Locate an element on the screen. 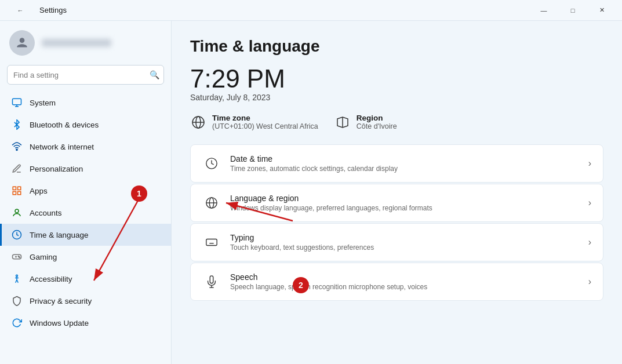  timezone-label: Time zone is located at coordinates (265, 118).